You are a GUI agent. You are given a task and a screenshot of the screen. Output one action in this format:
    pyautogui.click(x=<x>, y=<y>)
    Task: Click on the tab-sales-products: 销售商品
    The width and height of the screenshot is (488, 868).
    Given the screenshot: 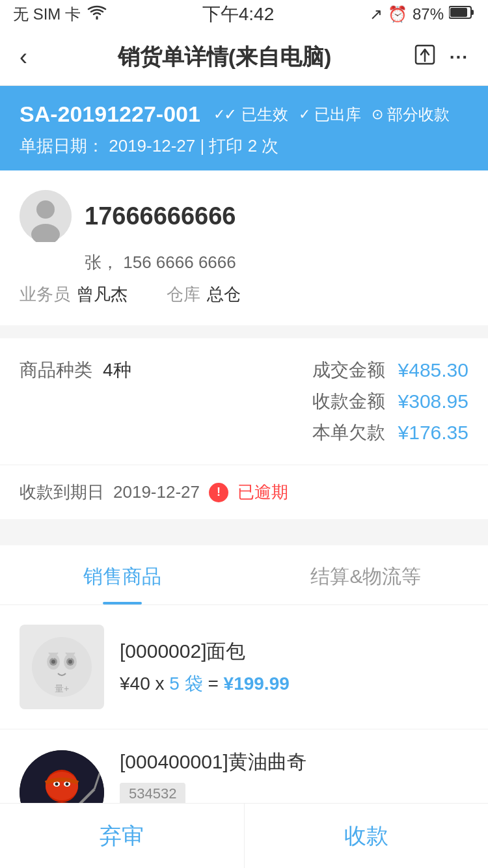 What is the action you would take?
    pyautogui.click(x=122, y=575)
    